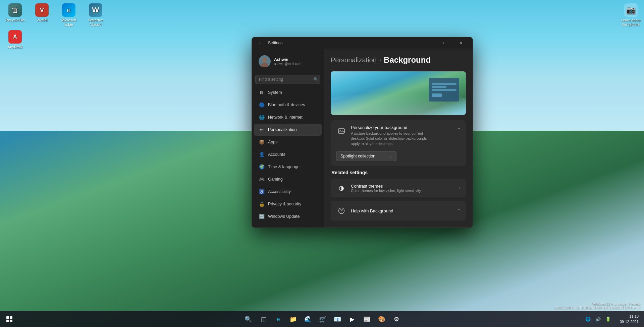 The width and height of the screenshot is (644, 327). Describe the element at coordinates (293, 319) in the screenshot. I see `taskbar-file-explorer-button: 📁` at that location.